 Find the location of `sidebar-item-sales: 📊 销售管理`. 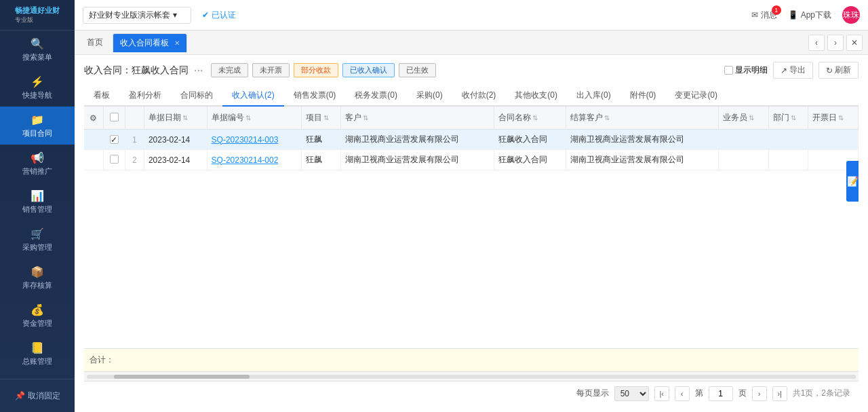

sidebar-item-sales: 📊 销售管理 is located at coordinates (37, 202).